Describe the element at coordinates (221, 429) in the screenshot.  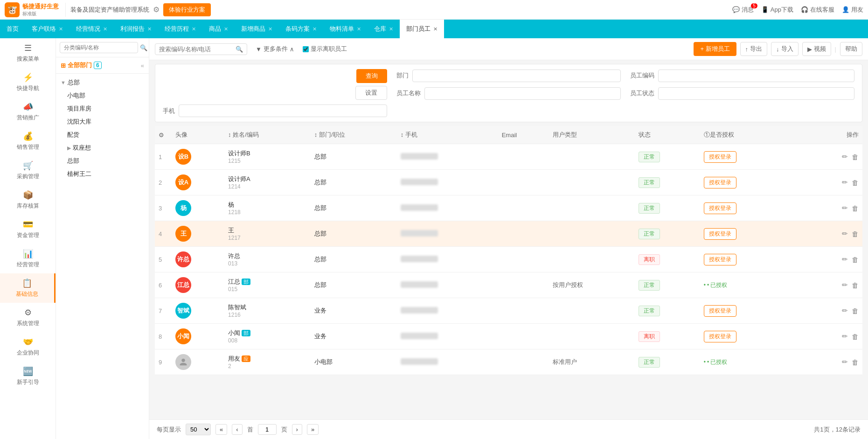
I see `first-page-button: «` at that location.